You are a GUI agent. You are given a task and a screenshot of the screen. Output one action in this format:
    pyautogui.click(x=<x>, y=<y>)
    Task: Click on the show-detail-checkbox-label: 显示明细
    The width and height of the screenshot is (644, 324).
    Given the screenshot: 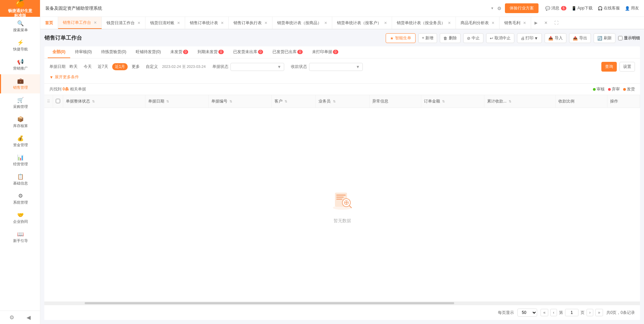 What is the action you would take?
    pyautogui.click(x=629, y=38)
    